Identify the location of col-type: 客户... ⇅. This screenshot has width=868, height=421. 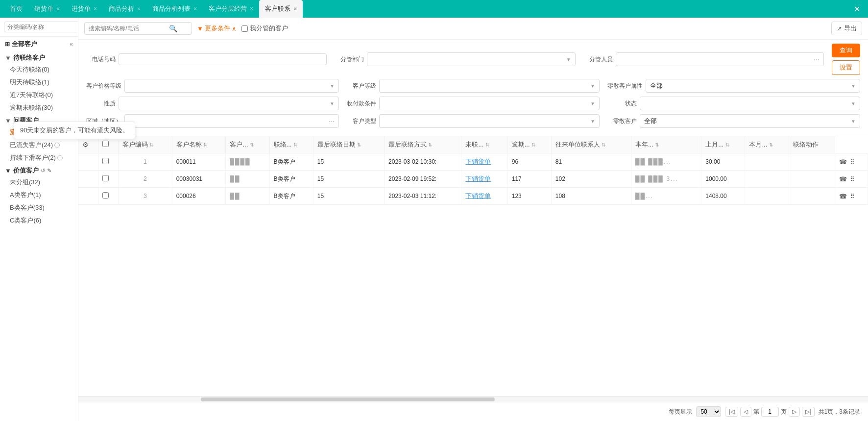
(248, 145).